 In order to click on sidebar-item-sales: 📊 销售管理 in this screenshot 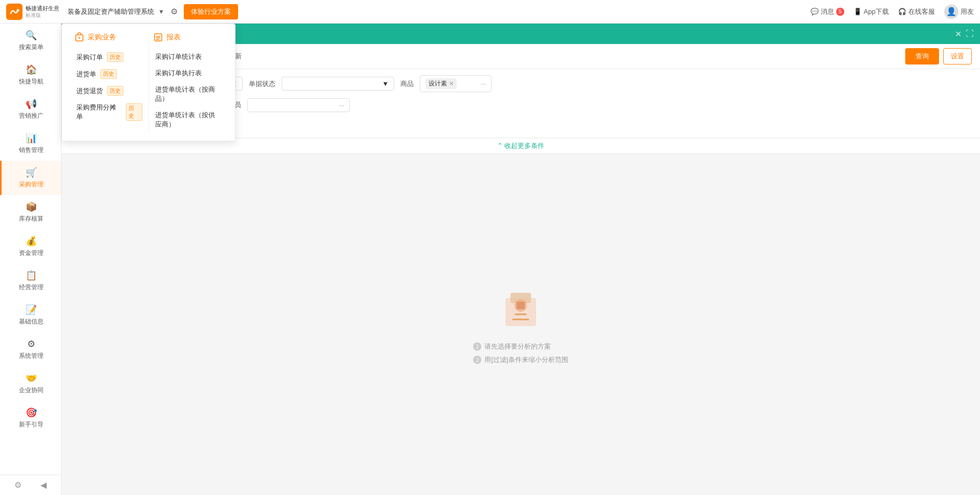, I will do `click(31, 143)`.